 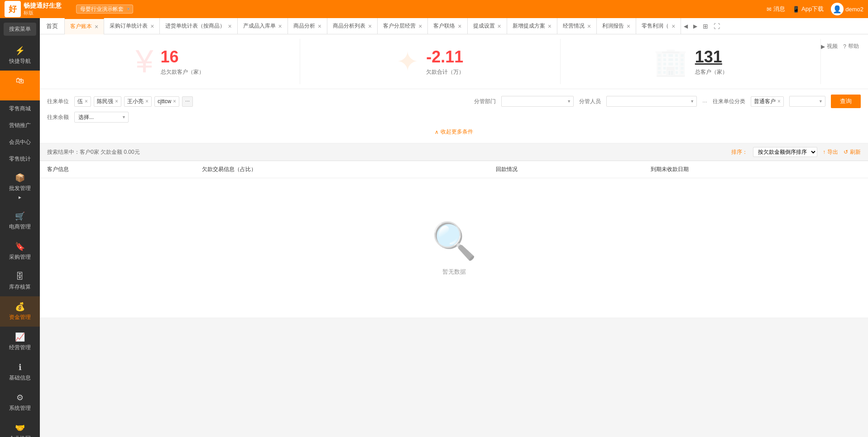 I want to click on sidebar-item-enterprise-coop: 🤝 企业协同, so click(x=20, y=427).